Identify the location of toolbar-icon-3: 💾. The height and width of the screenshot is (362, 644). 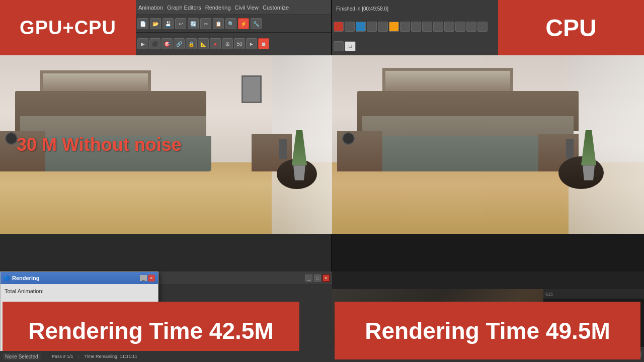
(168, 24).